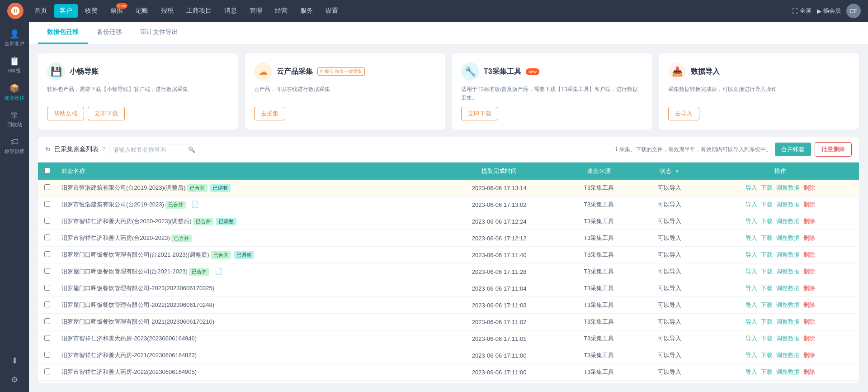  What do you see at coordinates (231, 11) in the screenshot?
I see `nav-message: 消息` at bounding box center [231, 11].